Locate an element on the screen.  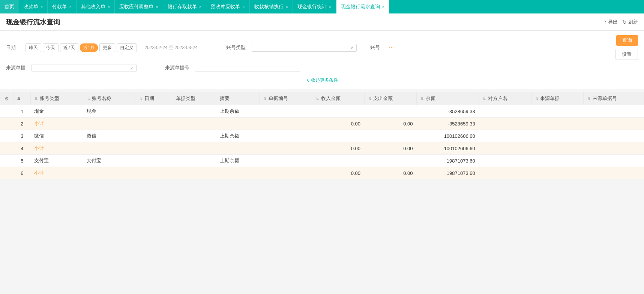
export-icon: ↑ is located at coordinates (605, 22).